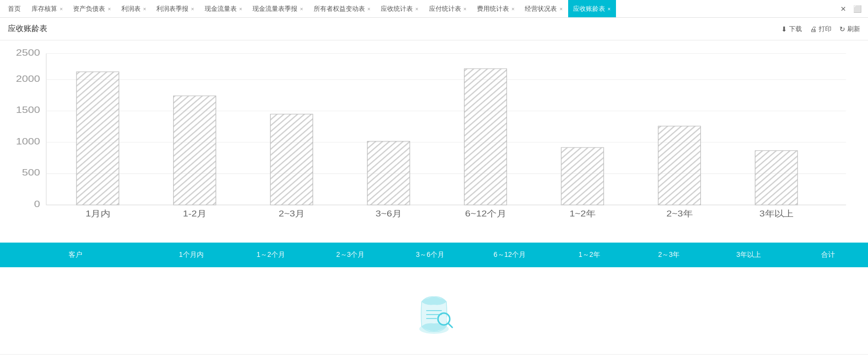  I want to click on download-icon: ⬇, so click(784, 29).